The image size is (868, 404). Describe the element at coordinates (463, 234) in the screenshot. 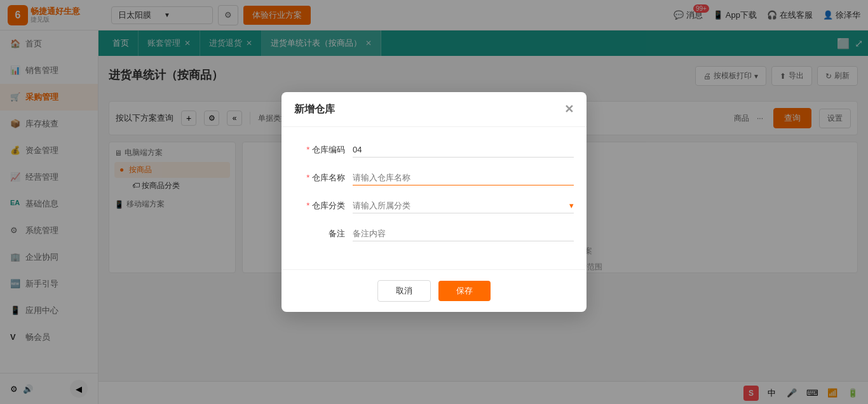

I see `warehouse-remark-input` at that location.